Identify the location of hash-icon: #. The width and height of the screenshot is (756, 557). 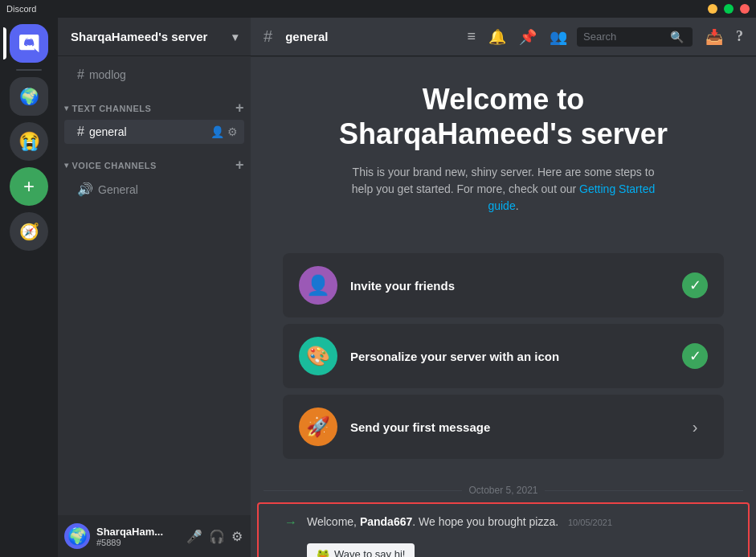
(80, 75).